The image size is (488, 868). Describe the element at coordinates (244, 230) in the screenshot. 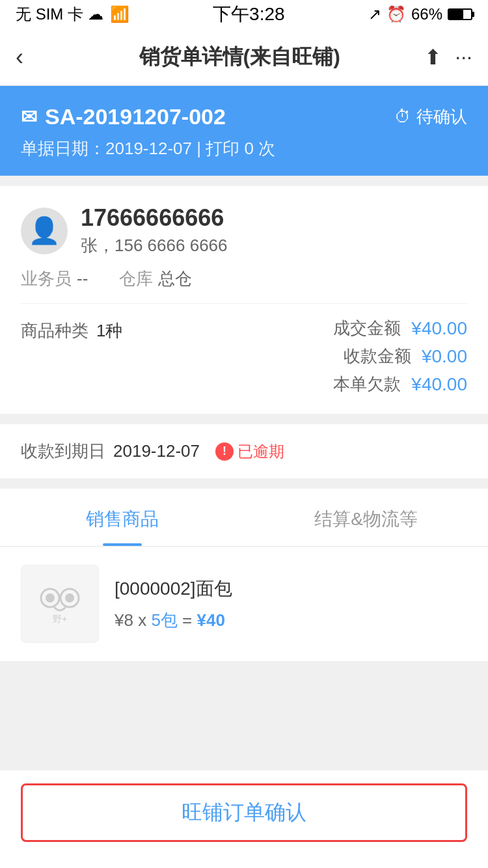

I see `customer-row: 👤 17666666666 张，156 6666 6666` at that location.